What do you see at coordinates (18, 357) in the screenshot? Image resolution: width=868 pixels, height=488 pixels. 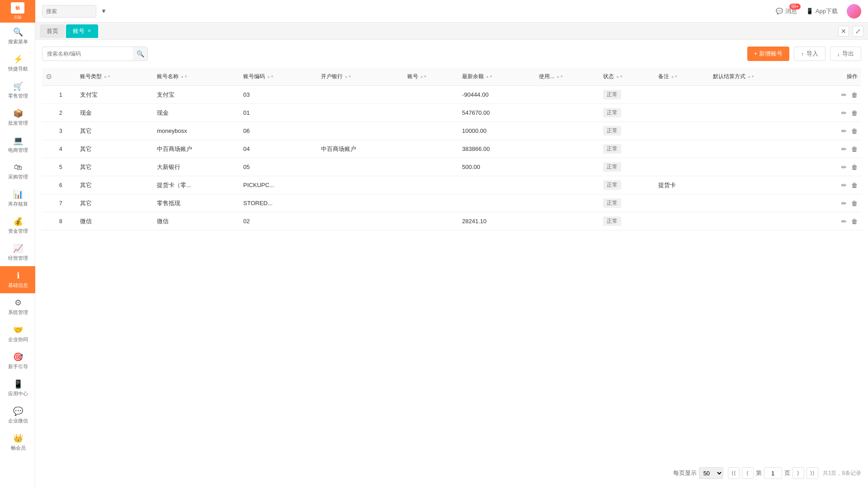 I see `sidebar-icon-new-guide: 🎯` at bounding box center [18, 357].